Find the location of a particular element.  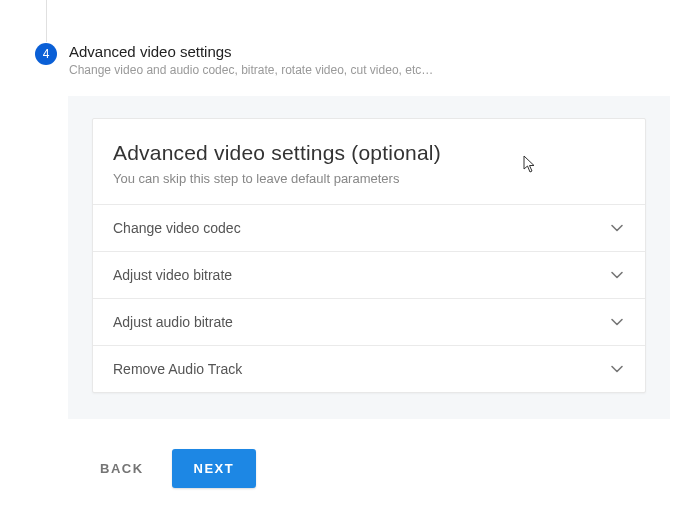

card-header: Advanced video settings (optional) You c… is located at coordinates (369, 162).